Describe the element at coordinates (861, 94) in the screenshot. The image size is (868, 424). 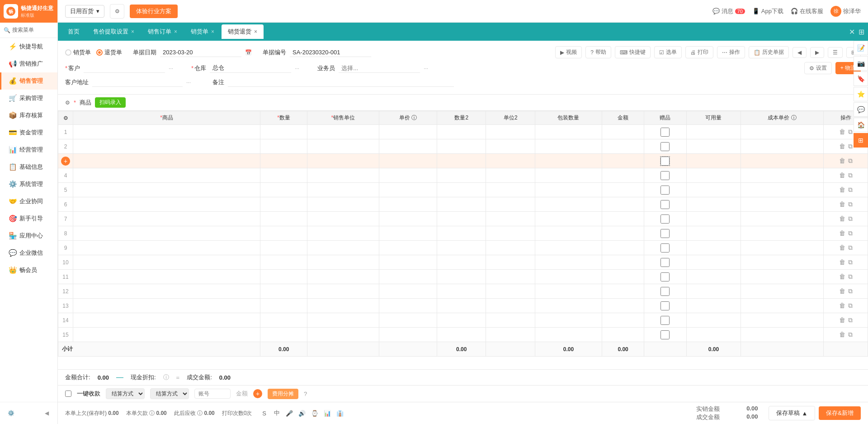
I see `right-panel-star: ⭐` at that location.